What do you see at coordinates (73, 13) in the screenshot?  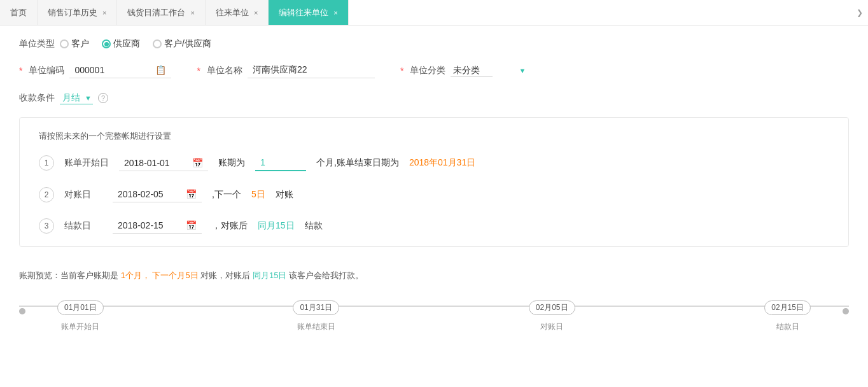 I see `tab-sales-history-label: 销售订单历史` at bounding box center [73, 13].